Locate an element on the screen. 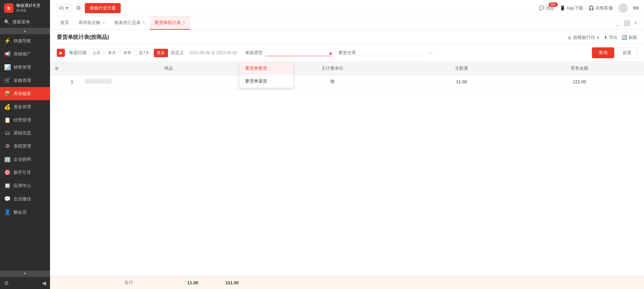  col-header-product: 商品 is located at coordinates (169, 68).